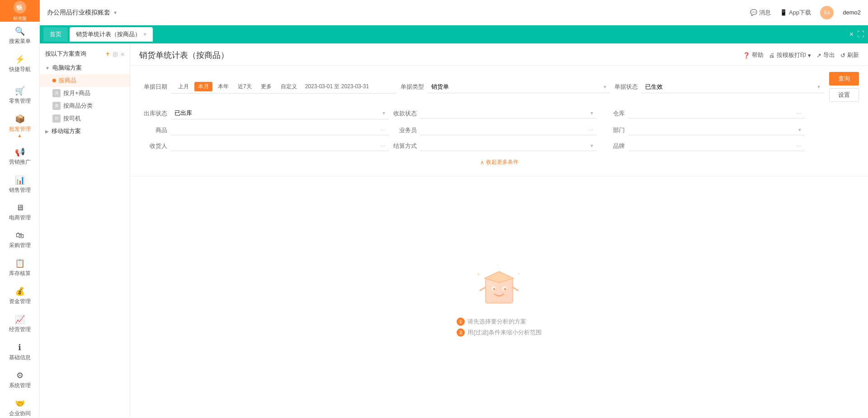 Image resolution: width=868 pixels, height=418 pixels. Describe the element at coordinates (732, 87) in the screenshot. I see `doc-status-field: 已生效 ▾` at that location.